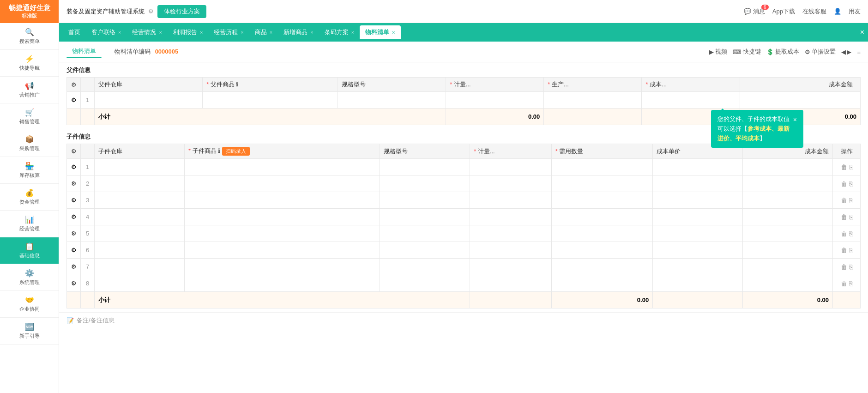 The image size is (868, 393). I want to click on parent-warehouse-cell, so click(149, 100).